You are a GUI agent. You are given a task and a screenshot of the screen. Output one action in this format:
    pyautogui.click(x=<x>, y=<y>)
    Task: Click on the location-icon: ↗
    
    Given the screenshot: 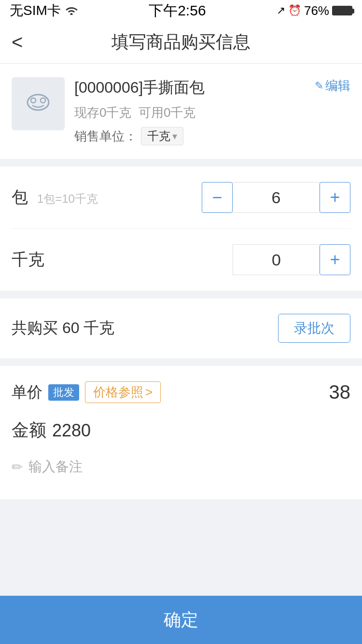 What is the action you would take?
    pyautogui.click(x=281, y=11)
    